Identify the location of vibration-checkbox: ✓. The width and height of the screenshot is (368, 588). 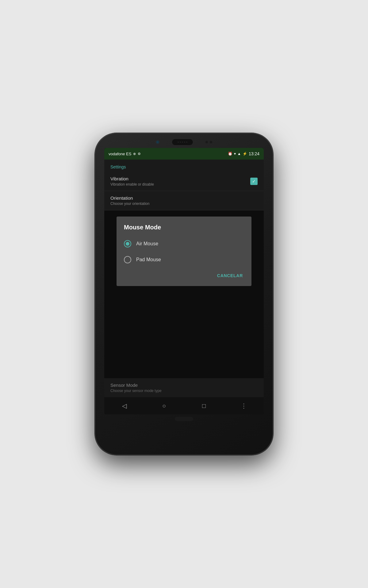
(254, 181).